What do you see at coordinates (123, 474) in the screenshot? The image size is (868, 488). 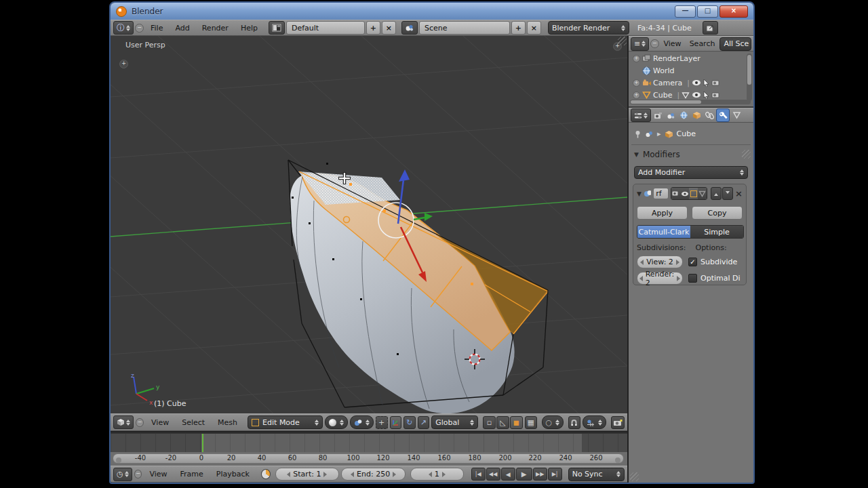 I see `editor-type-button-timeline: ◷` at bounding box center [123, 474].